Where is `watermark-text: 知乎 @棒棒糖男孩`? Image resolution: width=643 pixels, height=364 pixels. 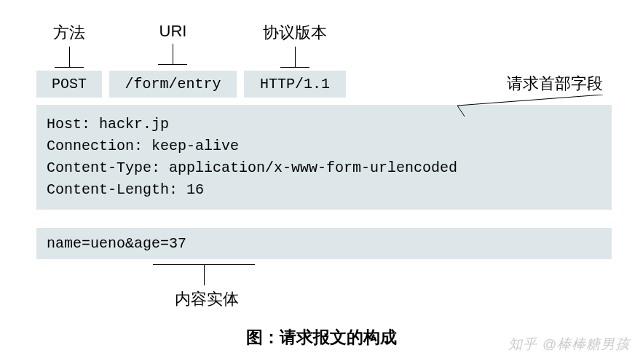 watermark-text: 知乎 @棒棒糖男孩 is located at coordinates (569, 344).